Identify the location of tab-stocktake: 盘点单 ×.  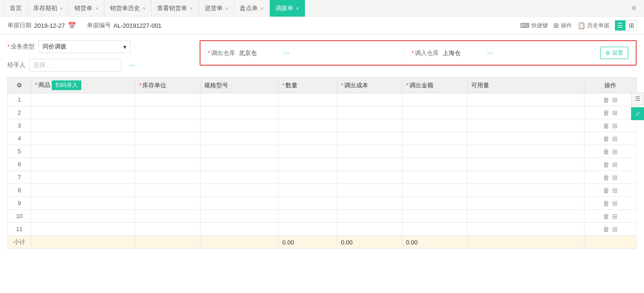
(252, 8).